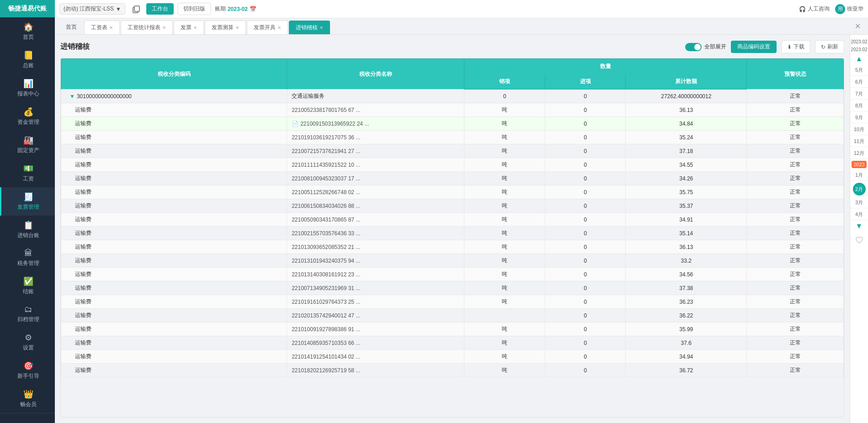  What do you see at coordinates (376, 206) in the screenshot?
I see `cell-invoice-code: 221006150834034026 88 ...` at bounding box center [376, 206].